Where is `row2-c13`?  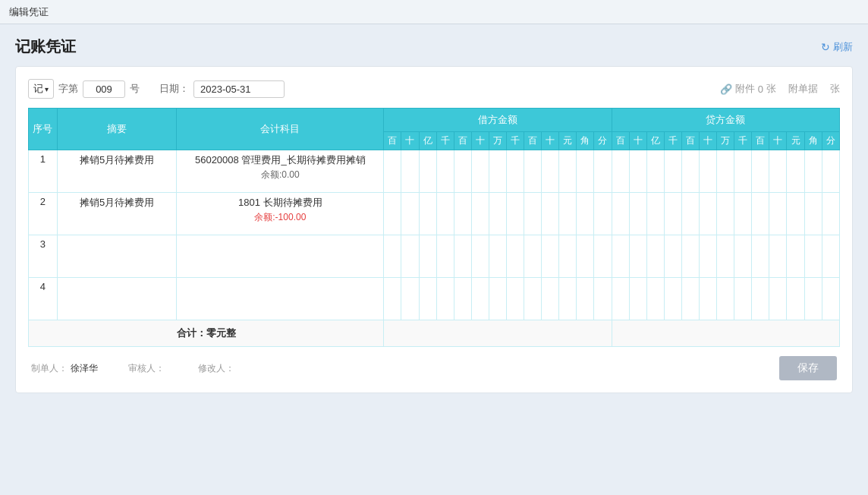
row2-c13 is located at coordinates (830, 214).